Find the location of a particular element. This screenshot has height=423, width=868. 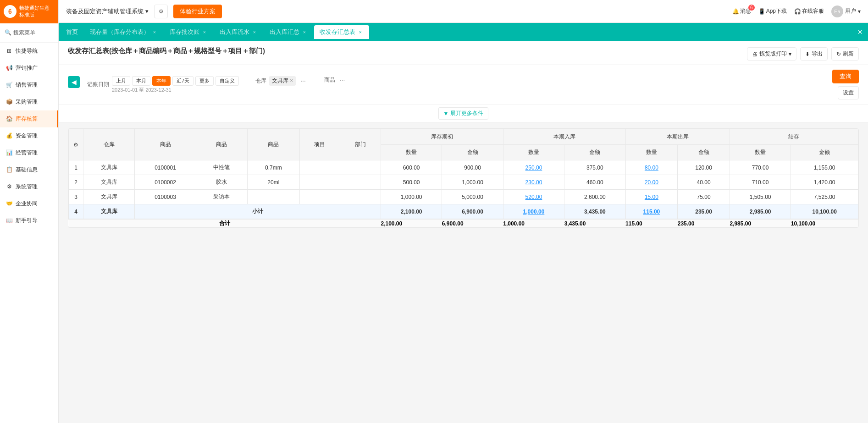

search-menu-label: 搜索菜单 is located at coordinates (24, 33).